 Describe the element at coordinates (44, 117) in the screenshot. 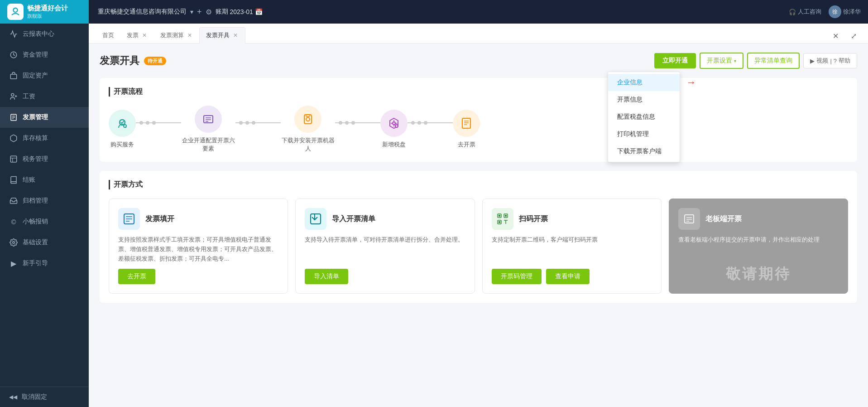

I see `sidebar-item-fapiao: 发票管理` at that location.